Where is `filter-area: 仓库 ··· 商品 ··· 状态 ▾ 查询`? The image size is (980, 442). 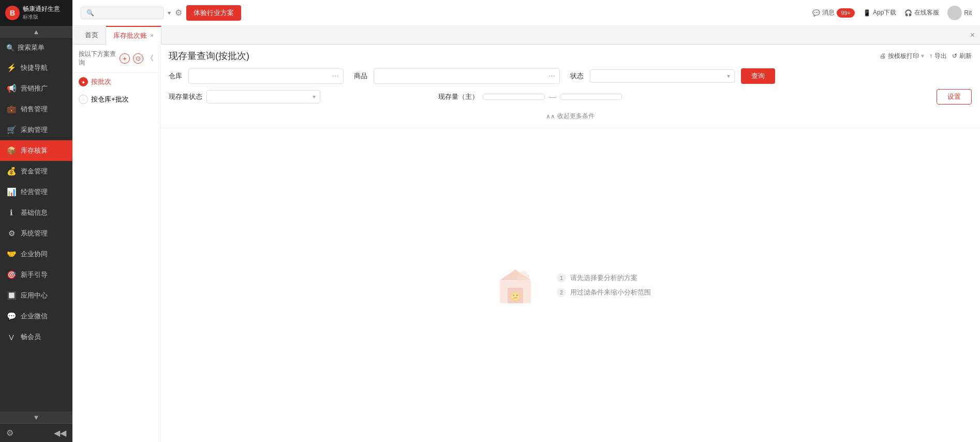 filter-area: 仓库 ··· 商品 ··· 状态 ▾ 查询 is located at coordinates (570, 95).